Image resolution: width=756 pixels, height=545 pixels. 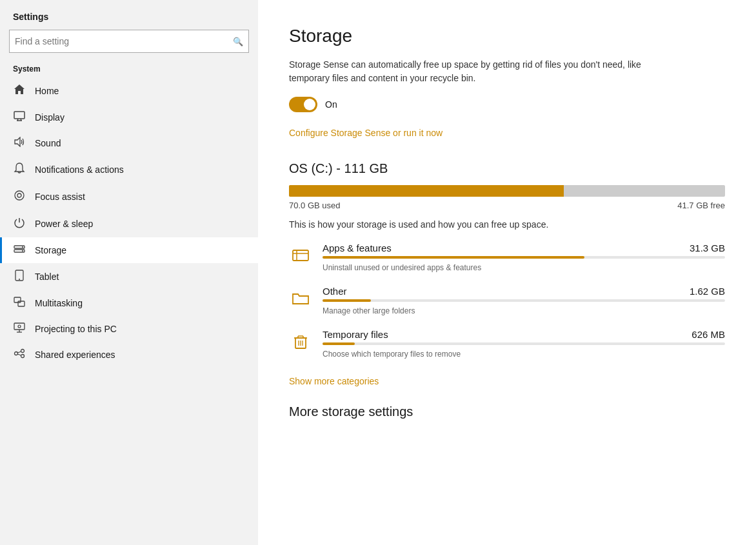 What do you see at coordinates (79, 170) in the screenshot?
I see `sidebar-item-label: Notifications & actions` at bounding box center [79, 170].